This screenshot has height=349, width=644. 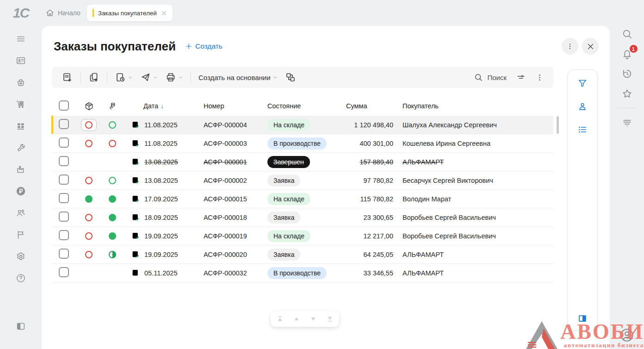 What do you see at coordinates (627, 122) in the screenshot?
I see `functions-menu-icon` at bounding box center [627, 122].